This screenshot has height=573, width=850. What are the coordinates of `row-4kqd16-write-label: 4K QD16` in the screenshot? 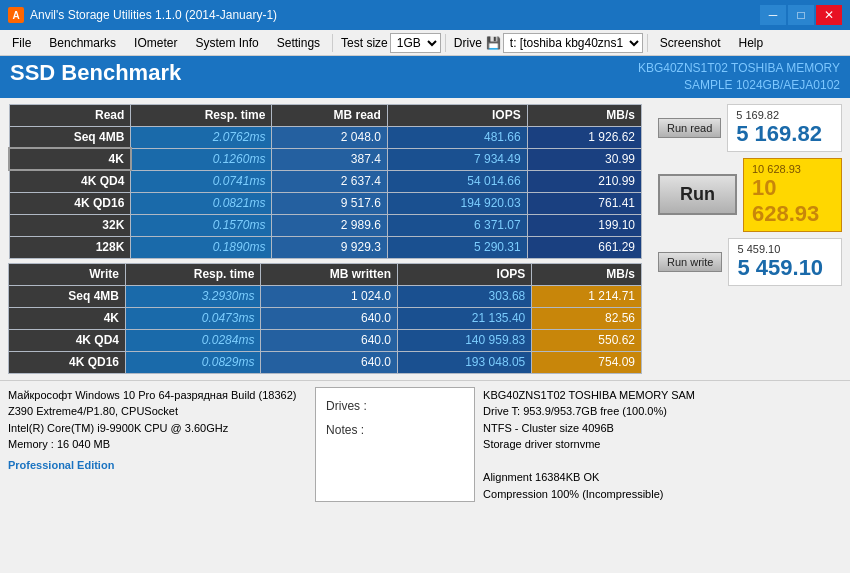 It's located at (68, 362).